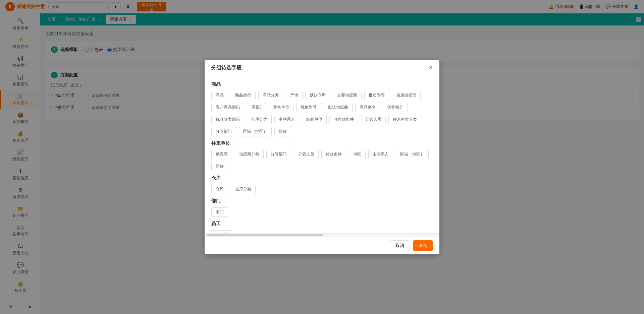 This screenshot has height=314, width=644. What do you see at coordinates (338, 108) in the screenshot?
I see `field-tag: 默认供应商` at bounding box center [338, 108].